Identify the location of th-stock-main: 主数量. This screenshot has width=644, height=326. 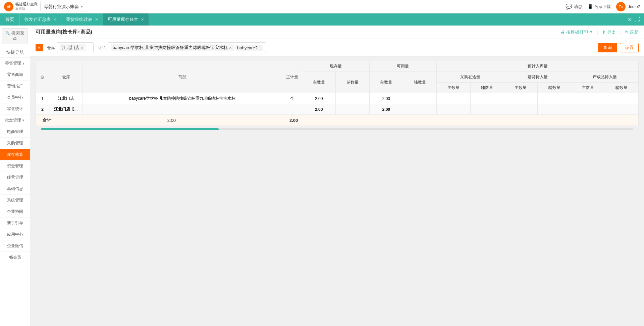
(319, 83).